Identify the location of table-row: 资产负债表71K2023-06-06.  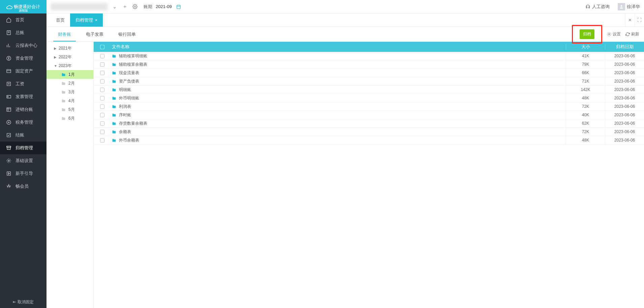
(369, 82).